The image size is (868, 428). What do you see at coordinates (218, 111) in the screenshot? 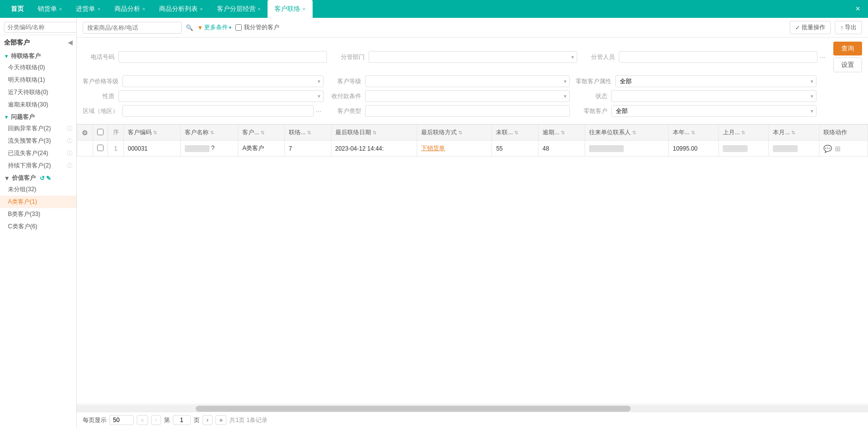
I see `region-input` at bounding box center [218, 111].